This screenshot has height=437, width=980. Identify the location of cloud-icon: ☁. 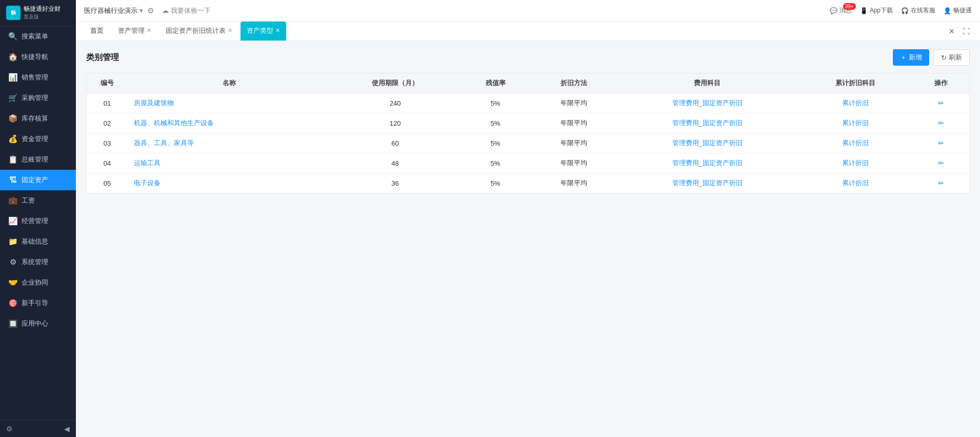
(165, 10).